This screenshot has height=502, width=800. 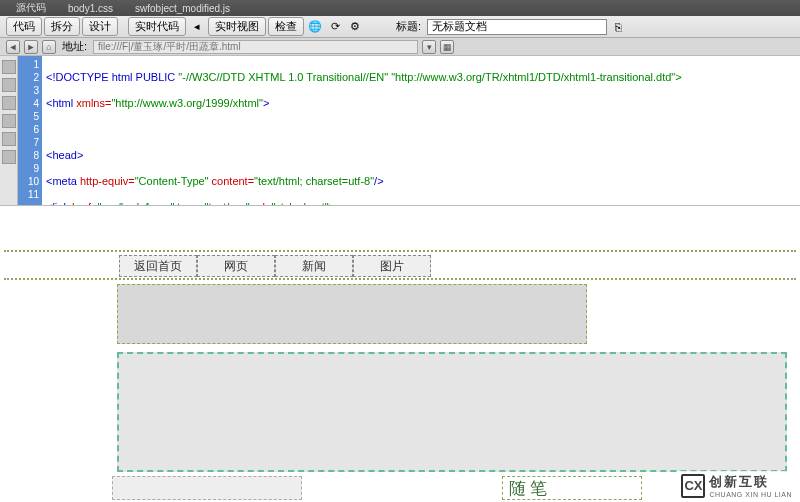 I want to click on address-dropdown-icon: ▾, so click(x=429, y=47).